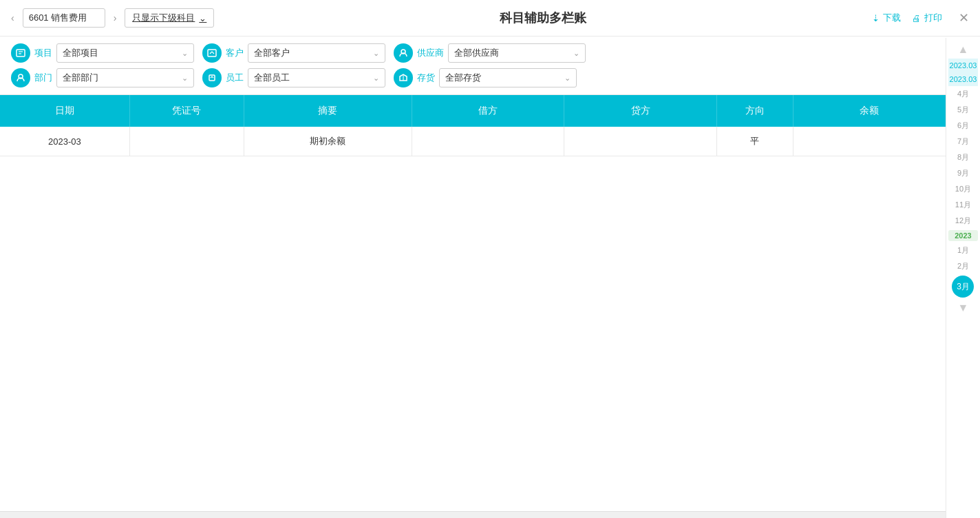  Describe the element at coordinates (43, 78) in the screenshot. I see `department-label: 部门` at that location.